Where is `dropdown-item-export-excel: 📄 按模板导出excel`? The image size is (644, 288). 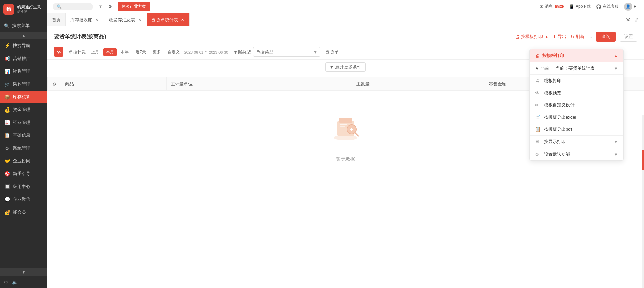 dropdown-item-export-excel: 📄 按模板导出excel is located at coordinates (577, 117).